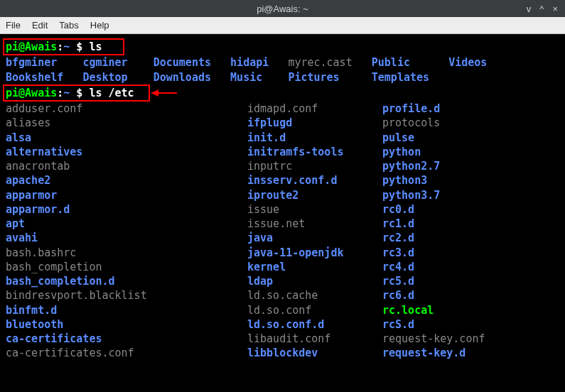  I want to click on window-controls: v ^ ×, so click(542, 9).